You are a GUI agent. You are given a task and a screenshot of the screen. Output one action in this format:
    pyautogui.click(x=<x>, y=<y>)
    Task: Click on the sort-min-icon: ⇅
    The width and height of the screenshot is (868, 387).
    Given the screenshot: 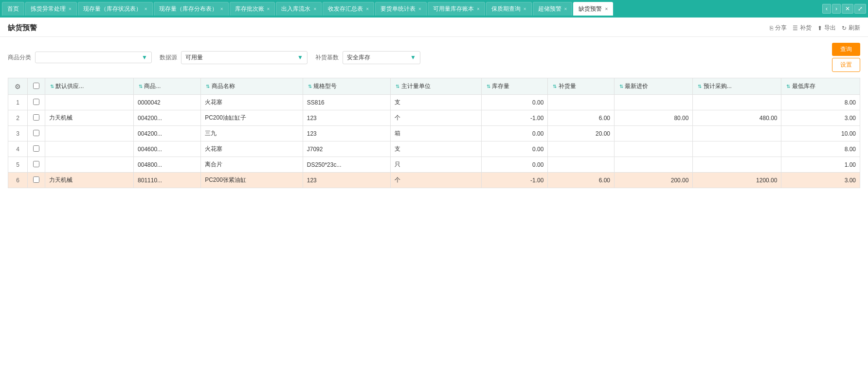 What is the action you would take?
    pyautogui.click(x=788, y=87)
    